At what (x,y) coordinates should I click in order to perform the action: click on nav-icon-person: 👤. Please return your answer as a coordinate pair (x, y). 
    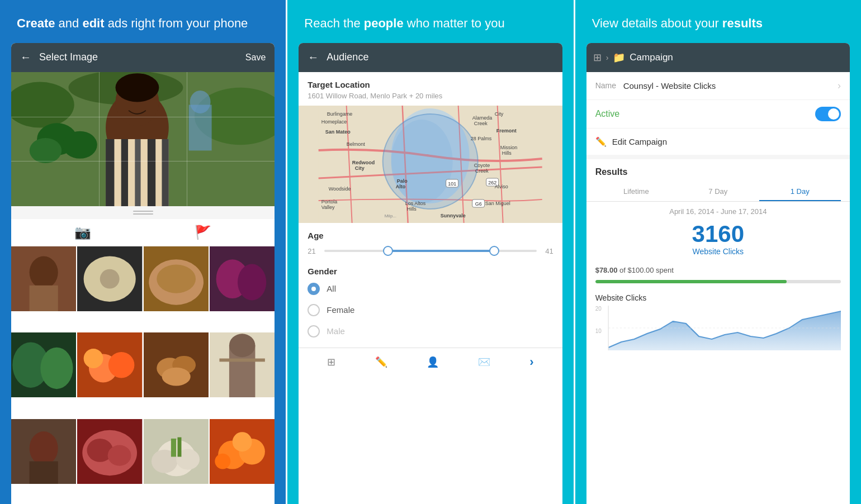
    Looking at the image, I should click on (433, 362).